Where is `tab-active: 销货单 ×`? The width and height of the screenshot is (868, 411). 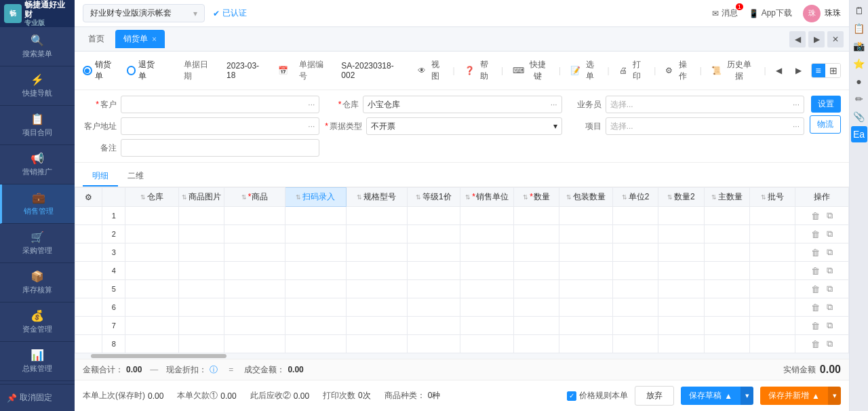
tab-active: 销货单 × is located at coordinates (140, 39).